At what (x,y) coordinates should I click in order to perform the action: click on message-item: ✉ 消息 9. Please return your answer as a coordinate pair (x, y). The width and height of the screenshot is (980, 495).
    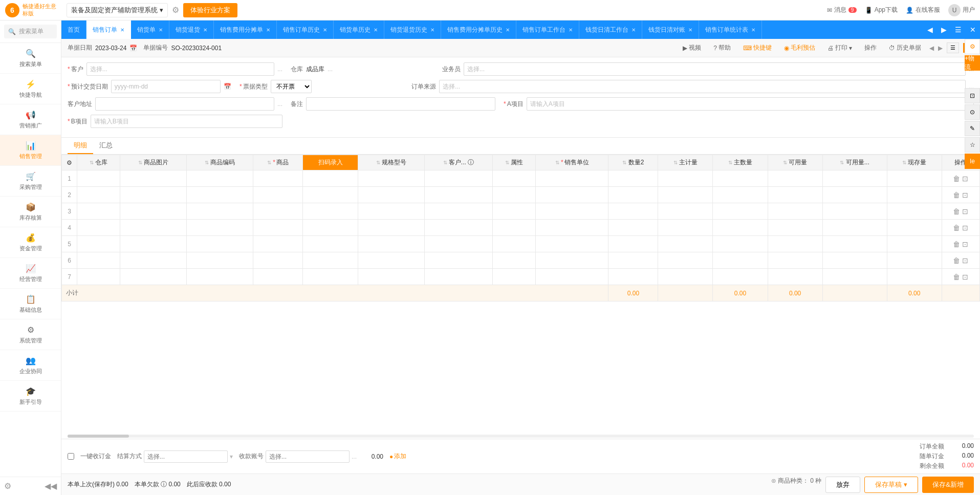
    Looking at the image, I should click on (842, 10).